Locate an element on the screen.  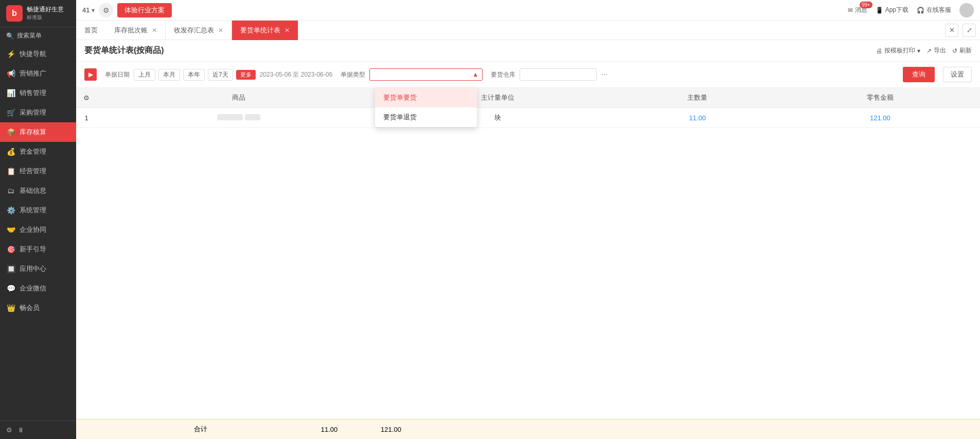
sidebar-quicknav-label: 快捷导航 is located at coordinates (33, 54).